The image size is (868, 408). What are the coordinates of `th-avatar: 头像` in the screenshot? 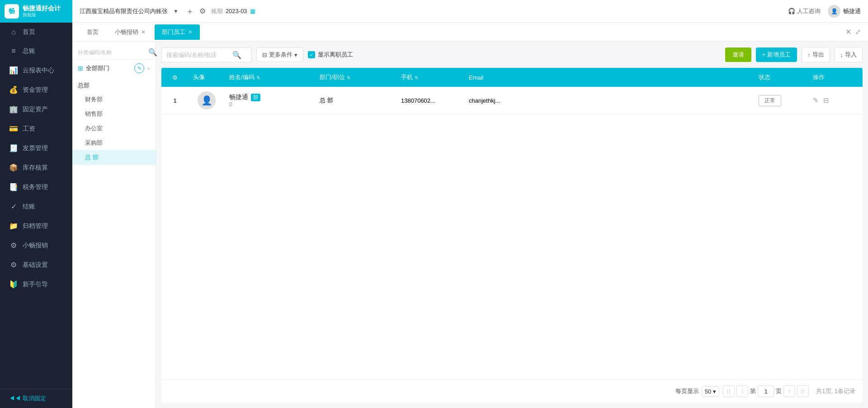 It's located at (207, 77).